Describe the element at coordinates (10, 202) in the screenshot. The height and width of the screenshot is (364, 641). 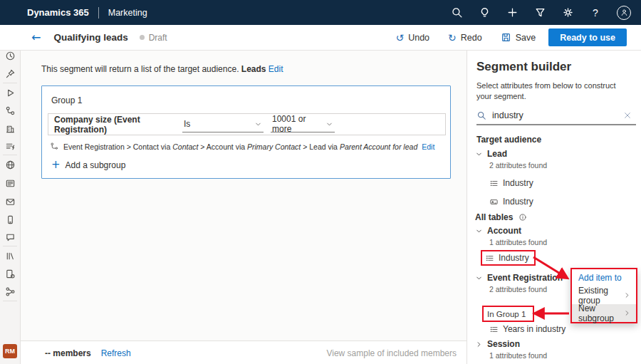
I see `envelope-icon` at that location.